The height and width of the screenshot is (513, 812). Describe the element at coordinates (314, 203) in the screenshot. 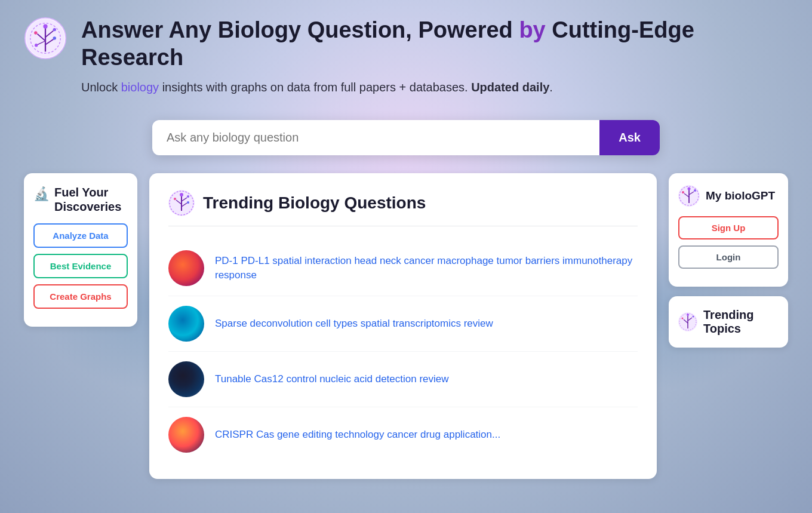

I see `trending-title: Trending Biology Questions` at that location.